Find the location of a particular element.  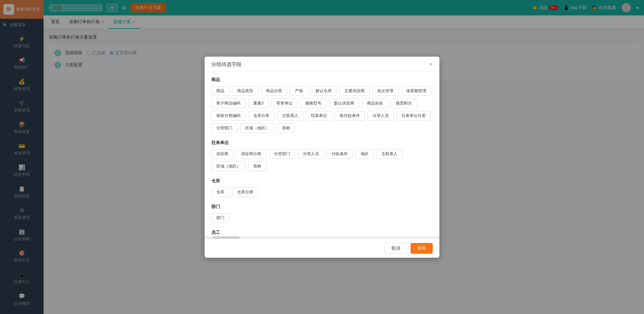

field-tag: 商品 is located at coordinates (220, 91).